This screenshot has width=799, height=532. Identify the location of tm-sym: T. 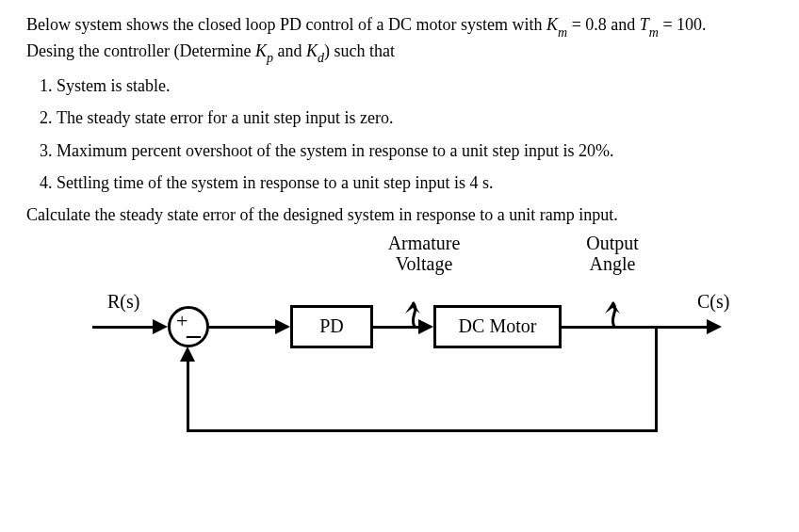
(644, 24).